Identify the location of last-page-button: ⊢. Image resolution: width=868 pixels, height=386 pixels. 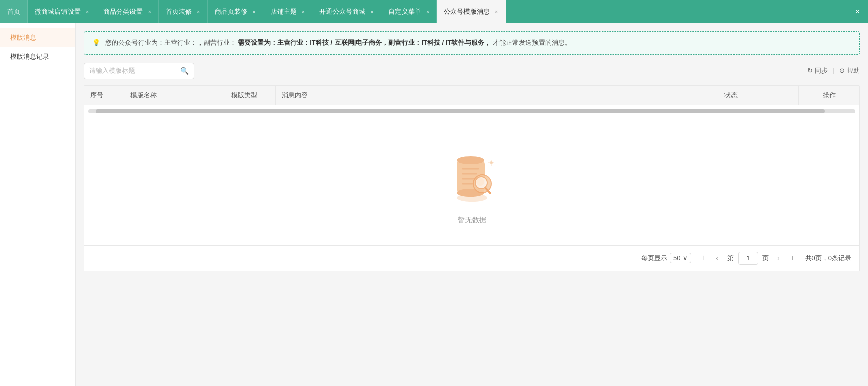
(795, 258).